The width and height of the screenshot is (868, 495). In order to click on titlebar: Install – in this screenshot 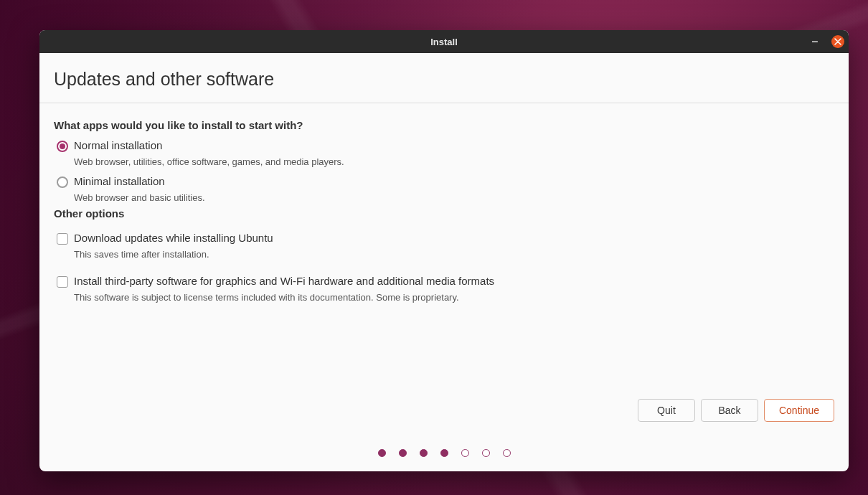, I will do `click(444, 42)`.